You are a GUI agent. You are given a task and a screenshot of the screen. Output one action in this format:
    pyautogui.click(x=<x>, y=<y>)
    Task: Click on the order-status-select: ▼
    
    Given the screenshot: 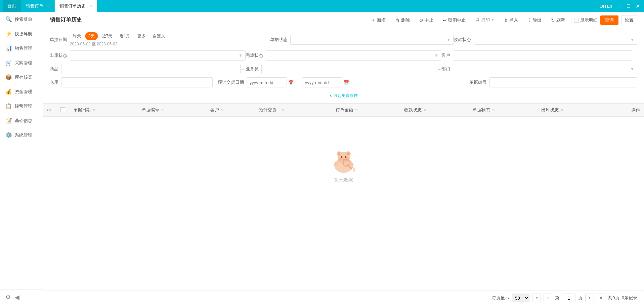 What is the action you would take?
    pyautogui.click(x=372, y=40)
    